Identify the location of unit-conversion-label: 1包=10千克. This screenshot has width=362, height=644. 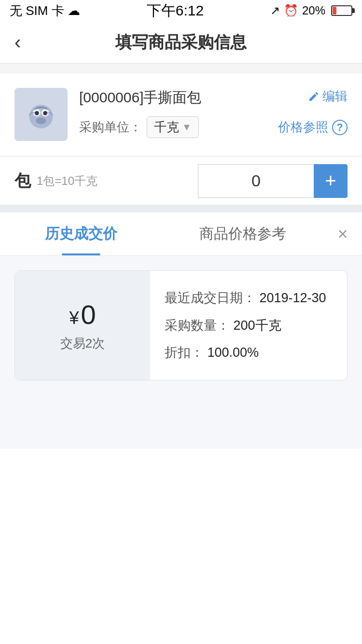
(67, 181).